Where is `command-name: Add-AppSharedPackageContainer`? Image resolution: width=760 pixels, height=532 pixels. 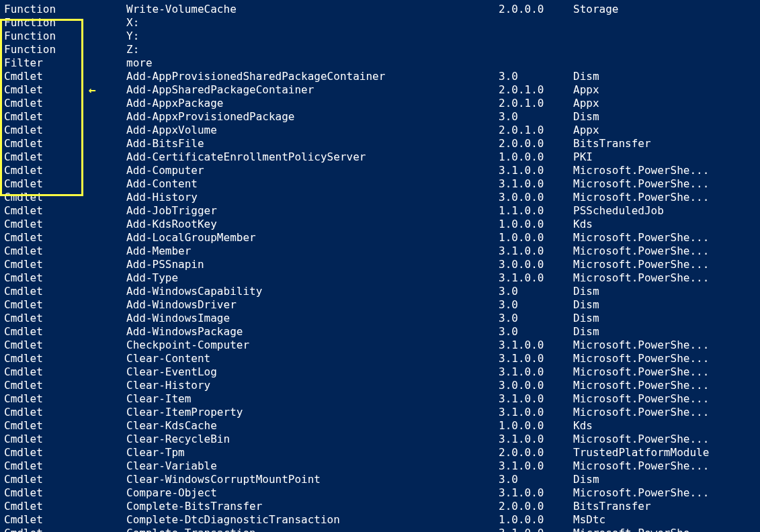 command-name: Add-AppSharedPackageContainer is located at coordinates (312, 90).